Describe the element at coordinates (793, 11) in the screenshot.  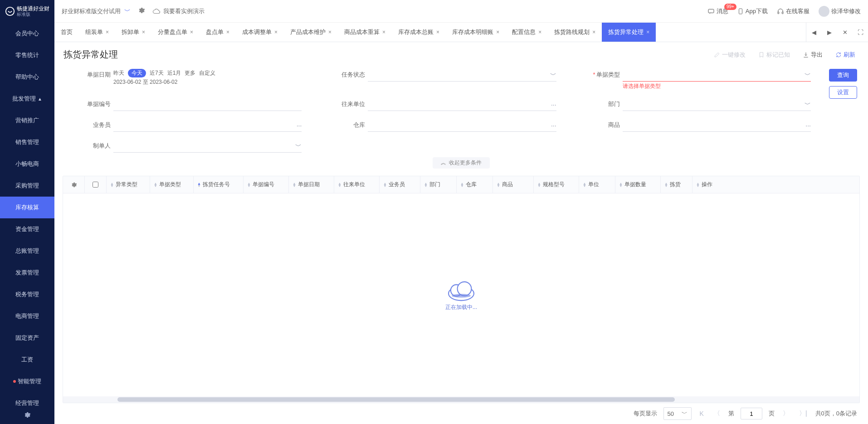
I see `support-button: 在线客服` at that location.